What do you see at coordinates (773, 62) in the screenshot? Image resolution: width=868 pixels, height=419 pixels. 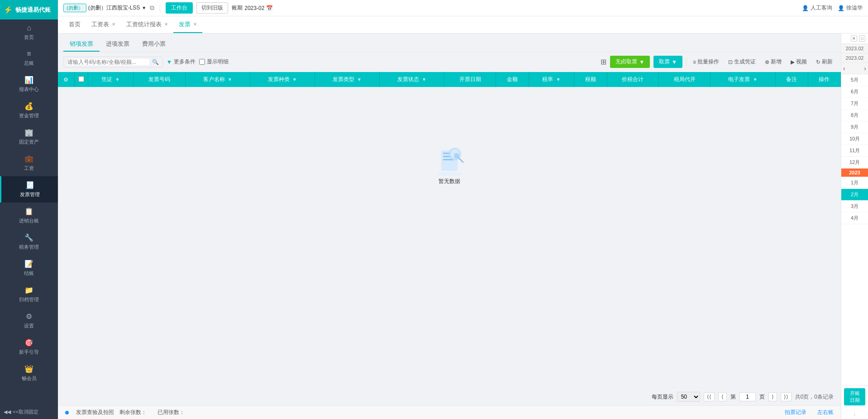 I see `new-button: ⊕ 新增` at bounding box center [773, 62].